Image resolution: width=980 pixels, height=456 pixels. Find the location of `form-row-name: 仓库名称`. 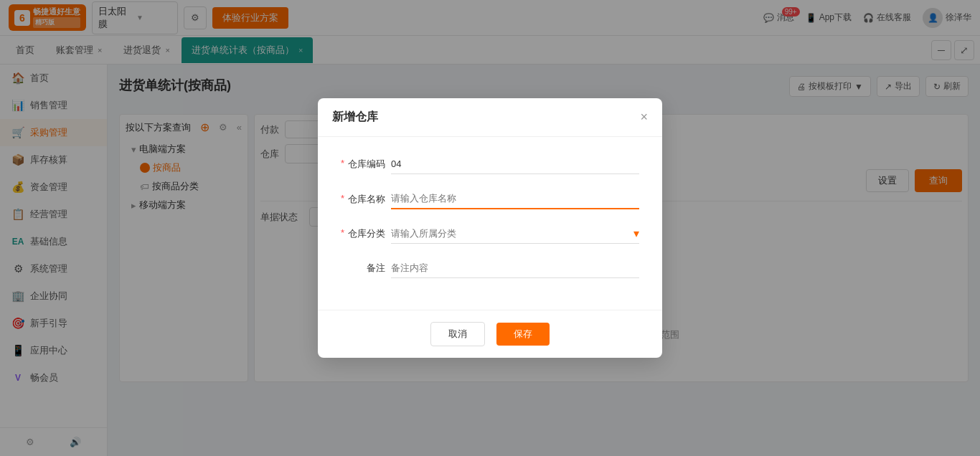

form-row-name: 仓库名称 is located at coordinates (490, 199).